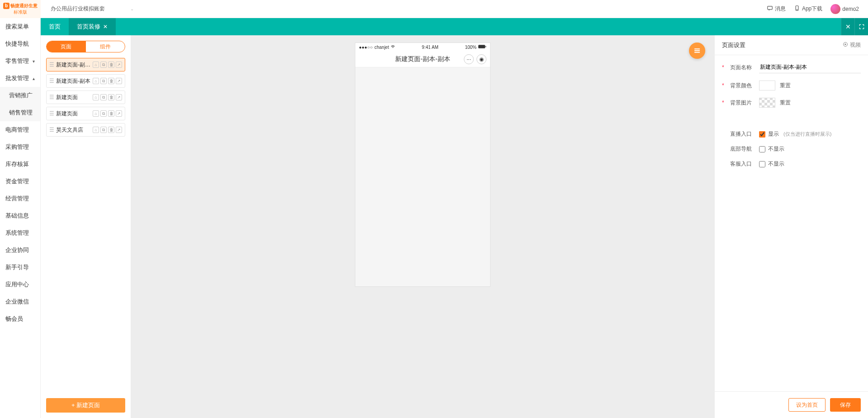 The width and height of the screenshot is (868, 418). Describe the element at coordinates (66, 47) in the screenshot. I see `segment-page: 页面` at that location.